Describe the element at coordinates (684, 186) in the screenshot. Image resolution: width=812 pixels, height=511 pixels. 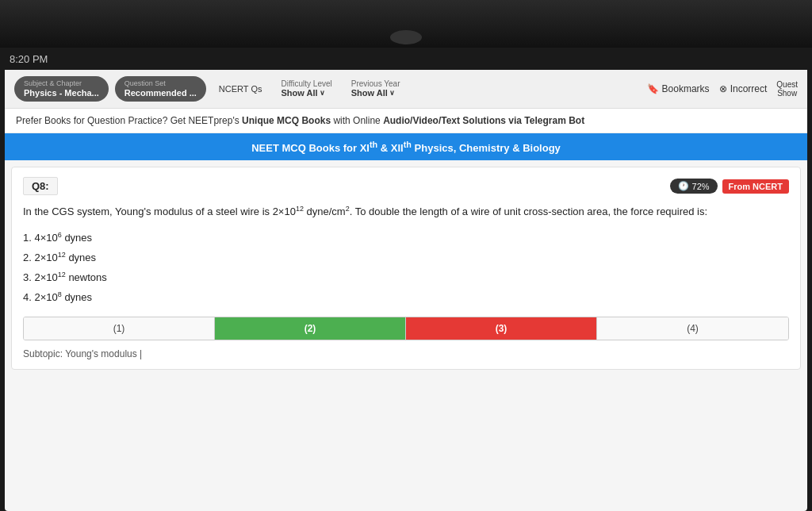
I see `clock-icon: 🕐` at that location.